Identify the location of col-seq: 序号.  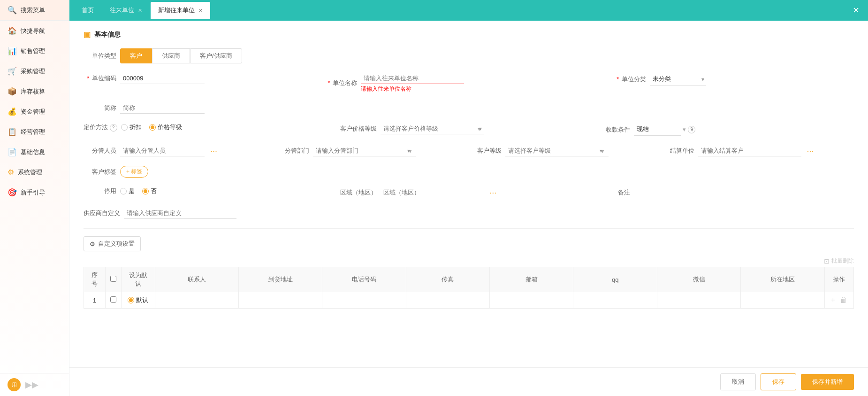
(95, 280).